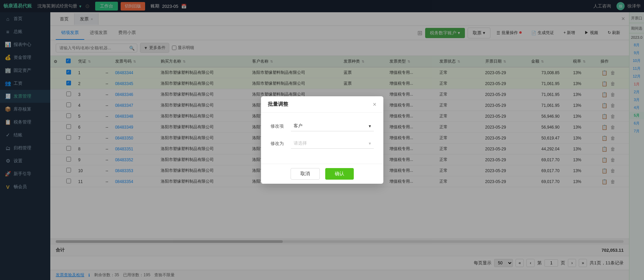 This screenshot has width=644, height=280. I want to click on modify-row: 修改为 请选择 ▾, so click(322, 144).